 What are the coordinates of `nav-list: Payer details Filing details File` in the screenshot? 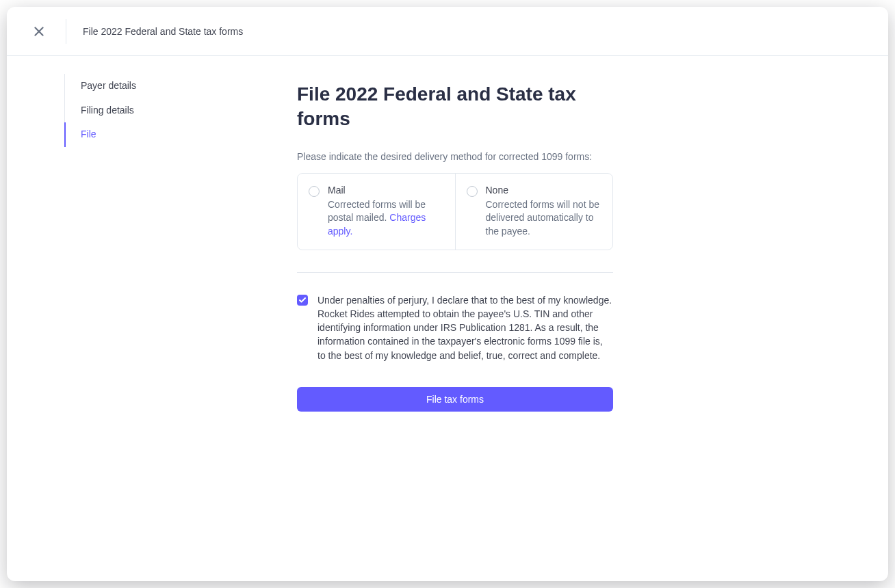 It's located at (152, 111).